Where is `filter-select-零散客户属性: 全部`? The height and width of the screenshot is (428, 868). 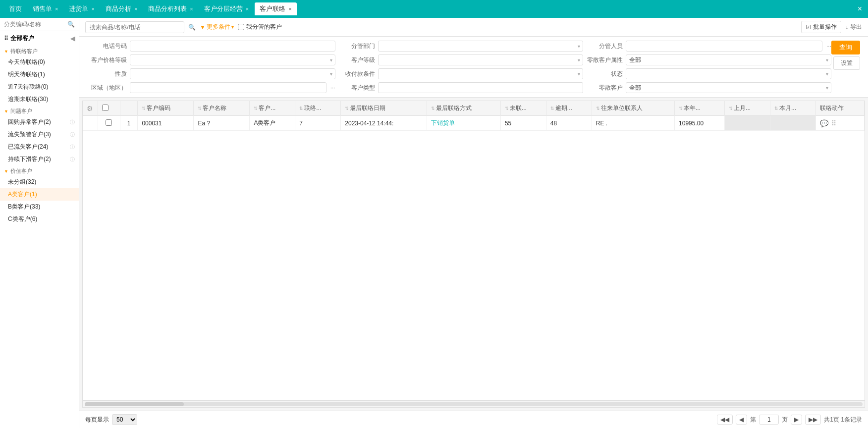 filter-select-零散客户属性: 全部 is located at coordinates (728, 60).